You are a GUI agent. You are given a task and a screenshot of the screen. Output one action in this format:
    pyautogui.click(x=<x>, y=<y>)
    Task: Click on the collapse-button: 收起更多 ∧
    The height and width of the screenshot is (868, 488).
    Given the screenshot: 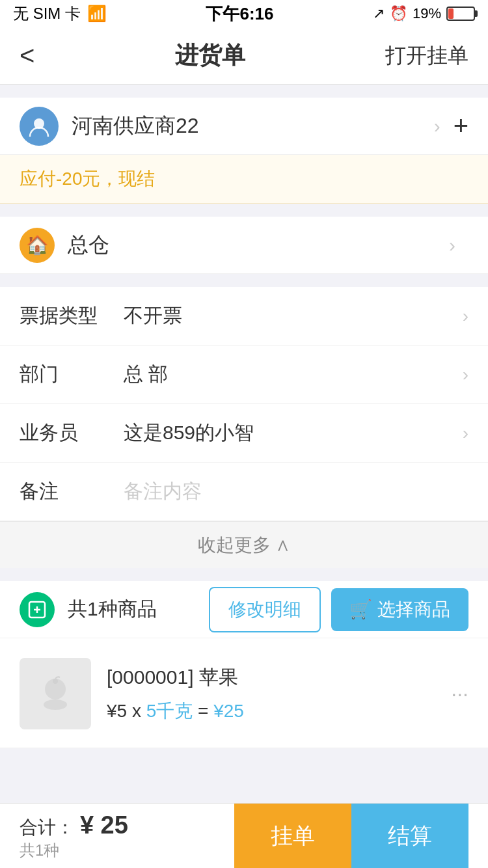 What is the action you would take?
    pyautogui.click(x=244, y=545)
    